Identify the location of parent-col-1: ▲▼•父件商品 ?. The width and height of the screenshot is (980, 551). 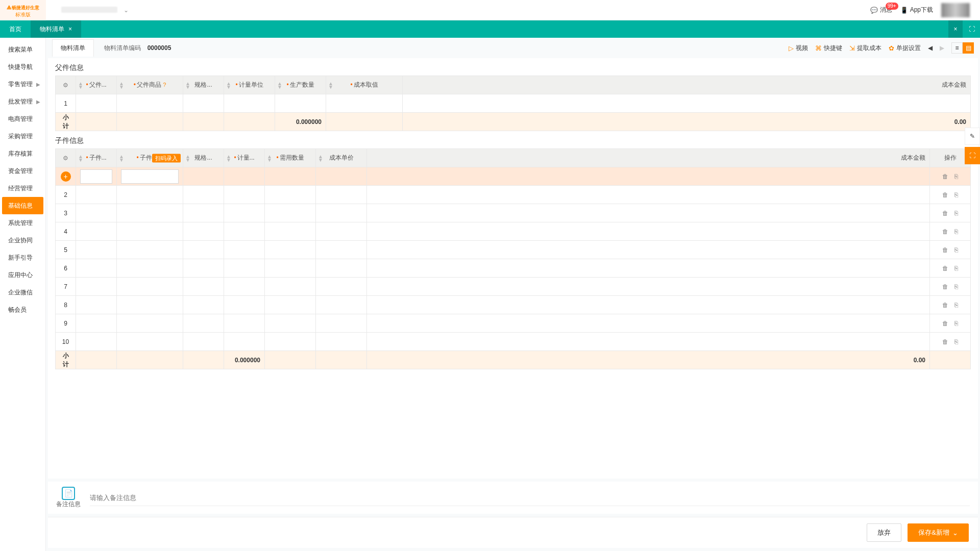
(150, 85).